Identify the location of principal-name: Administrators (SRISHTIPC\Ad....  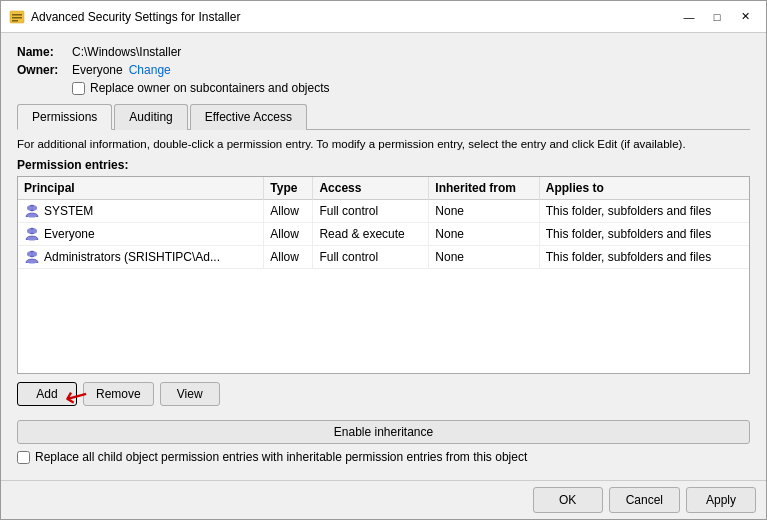
(132, 257).